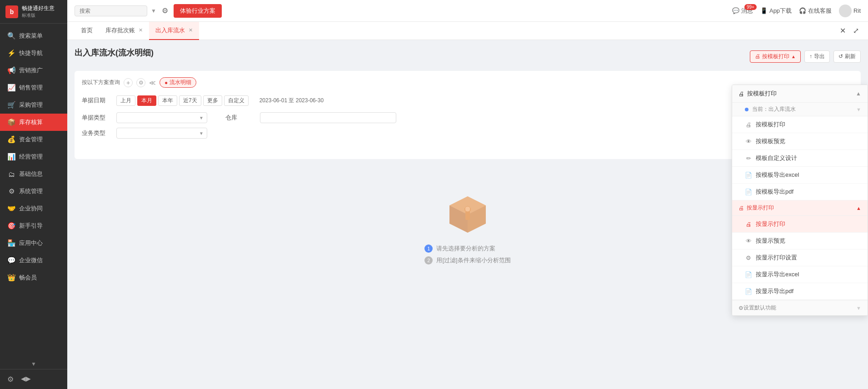 The image size is (868, 389). Describe the element at coordinates (38, 12) in the screenshot. I see `logo-text: 畅捷通好生意 标准版` at that location.